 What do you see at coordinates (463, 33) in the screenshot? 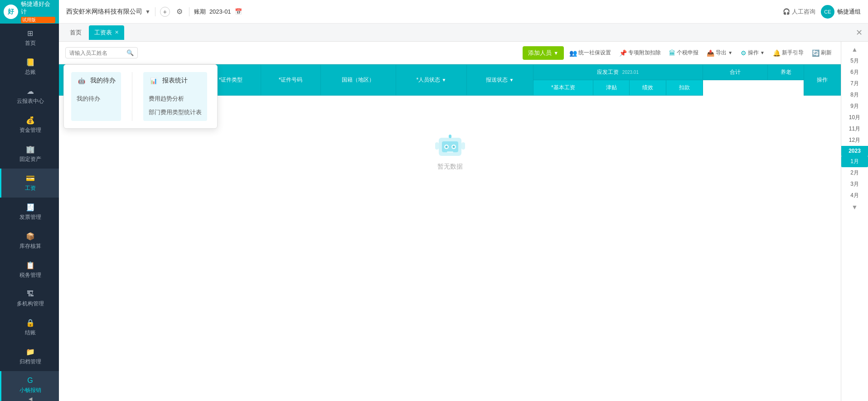
I see `tabbar: 首页 工资表 ✕ ✕` at bounding box center [463, 33].